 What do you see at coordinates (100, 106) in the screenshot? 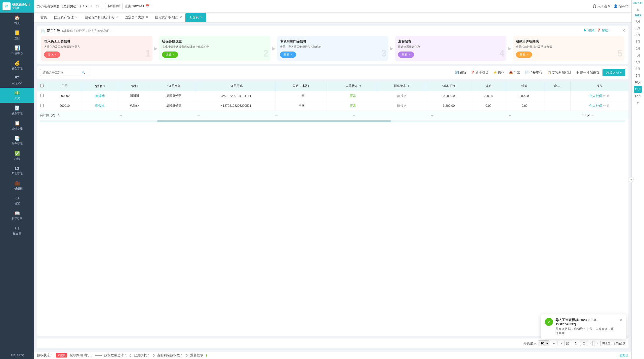
I see `name-link-1: 李俊杰` at bounding box center [100, 106].